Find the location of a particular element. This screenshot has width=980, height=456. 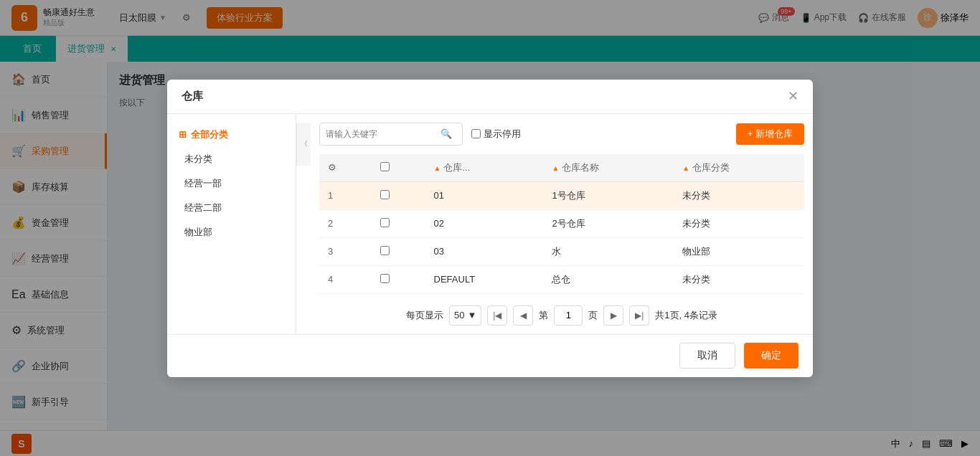

search-box: 🔍 is located at coordinates (391, 134).